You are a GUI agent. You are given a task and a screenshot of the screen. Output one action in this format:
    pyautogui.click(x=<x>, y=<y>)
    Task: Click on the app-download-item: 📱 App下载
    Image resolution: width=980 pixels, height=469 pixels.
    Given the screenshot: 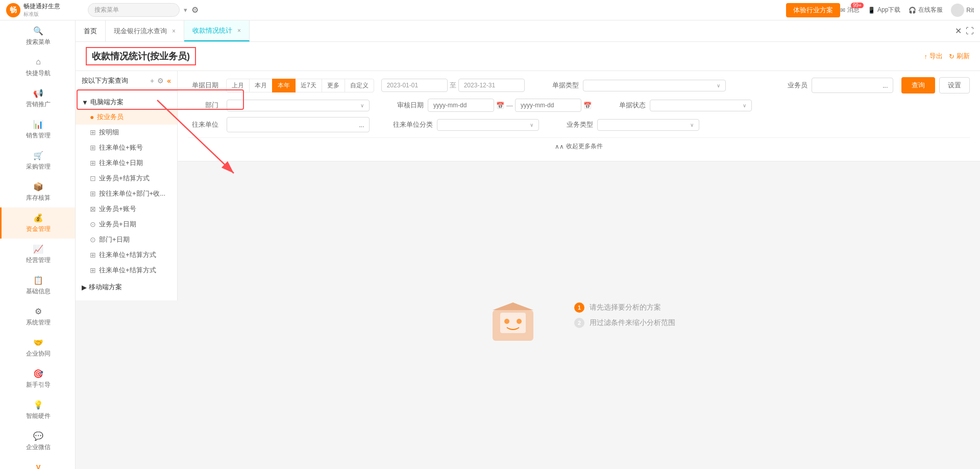 What is the action you would take?
    pyautogui.click(x=884, y=10)
    